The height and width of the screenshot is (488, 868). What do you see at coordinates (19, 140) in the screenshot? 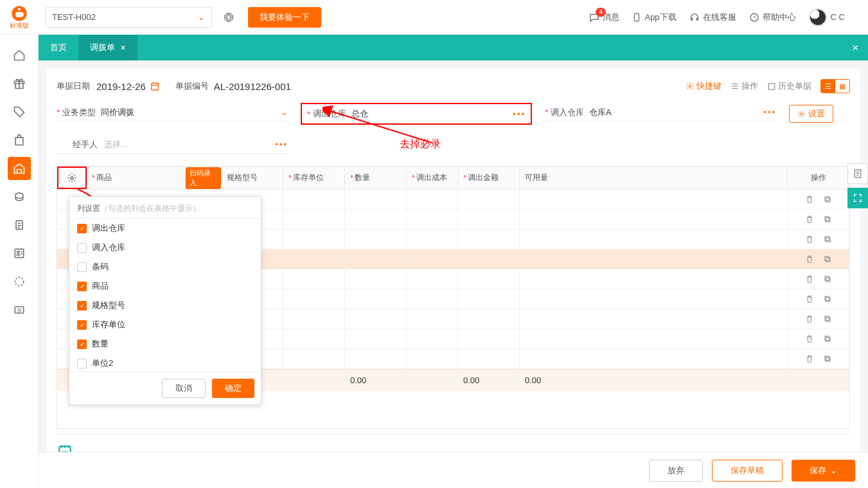
I see `nav-bag-icon` at bounding box center [19, 140].